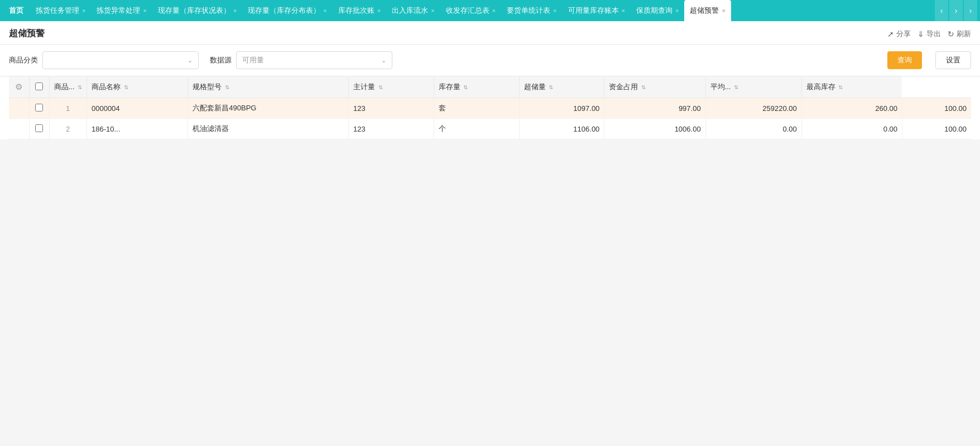 This screenshot has width=980, height=446. I want to click on col-product-name: 商品名称 ⇅, so click(137, 87).